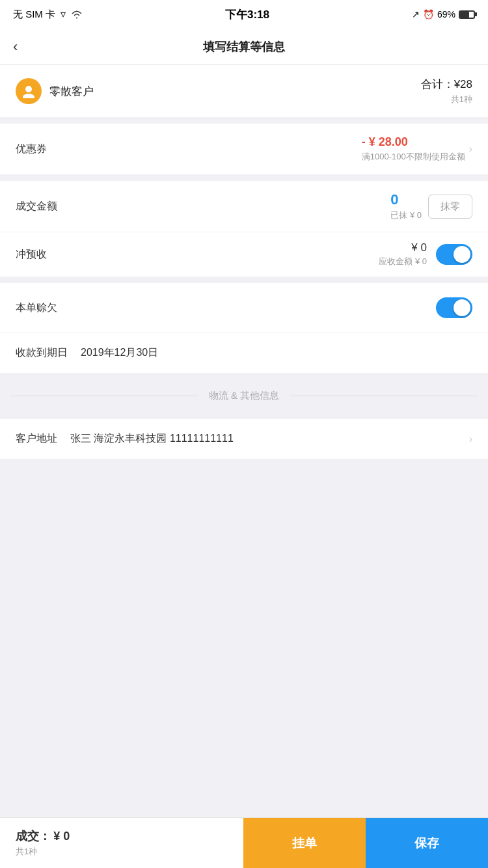 This screenshot has height=868, width=488. I want to click on bottom-count: 共1种, so click(122, 852).